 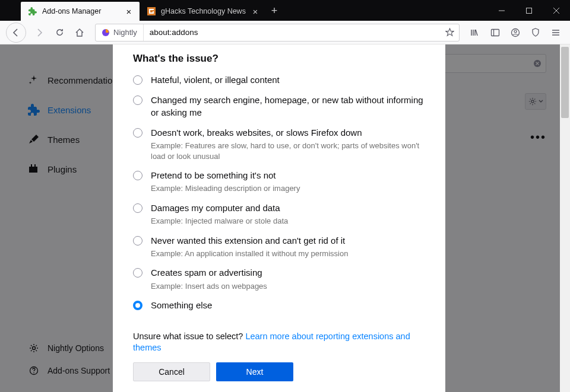 I want to click on unsure-text: Unsure what issue to select? Learn more …, so click(x=279, y=343).